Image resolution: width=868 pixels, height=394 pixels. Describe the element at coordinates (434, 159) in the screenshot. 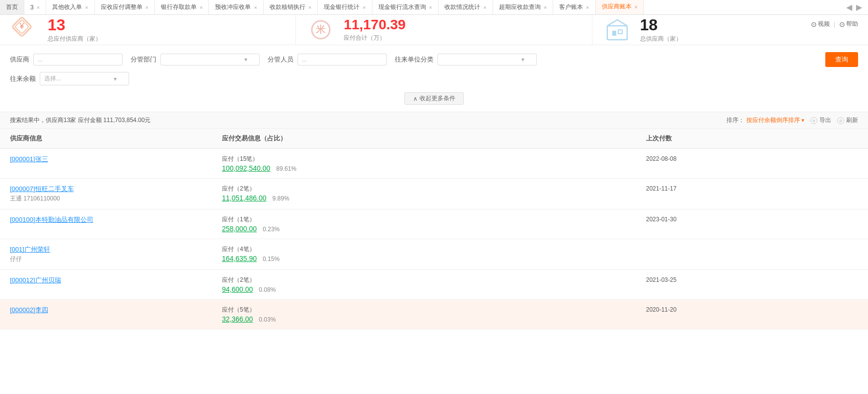

I see `tx-label: 应付（15笔）` at that location.